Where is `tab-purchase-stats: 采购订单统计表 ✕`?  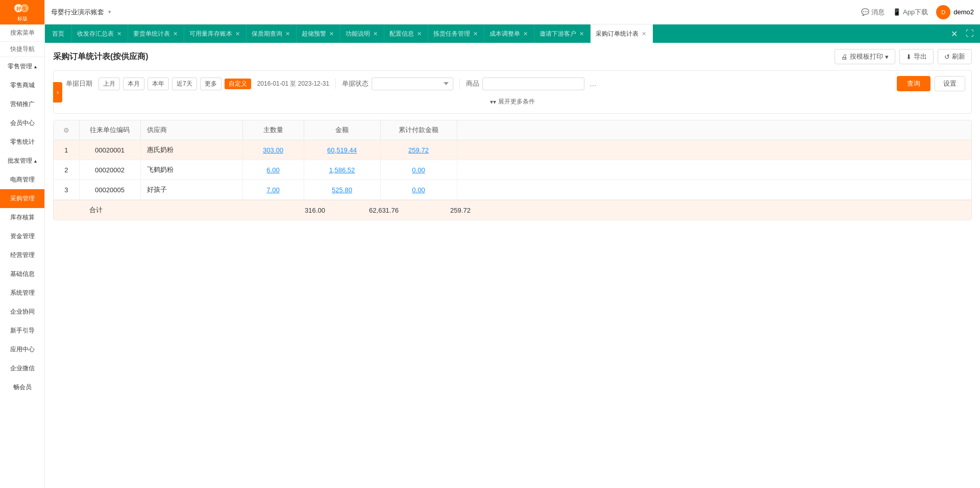
tab-purchase-stats: 采购订单统计表 ✕ is located at coordinates (622, 34).